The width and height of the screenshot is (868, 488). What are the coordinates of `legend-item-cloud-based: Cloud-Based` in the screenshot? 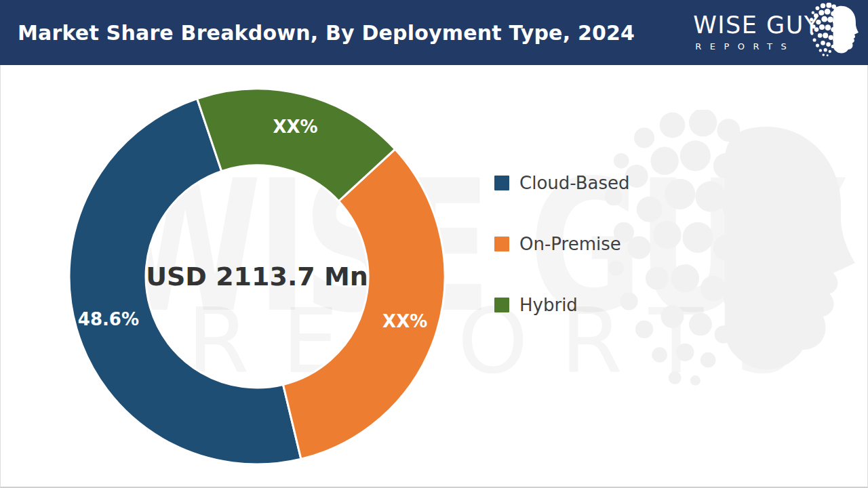 It's located at (562, 183).